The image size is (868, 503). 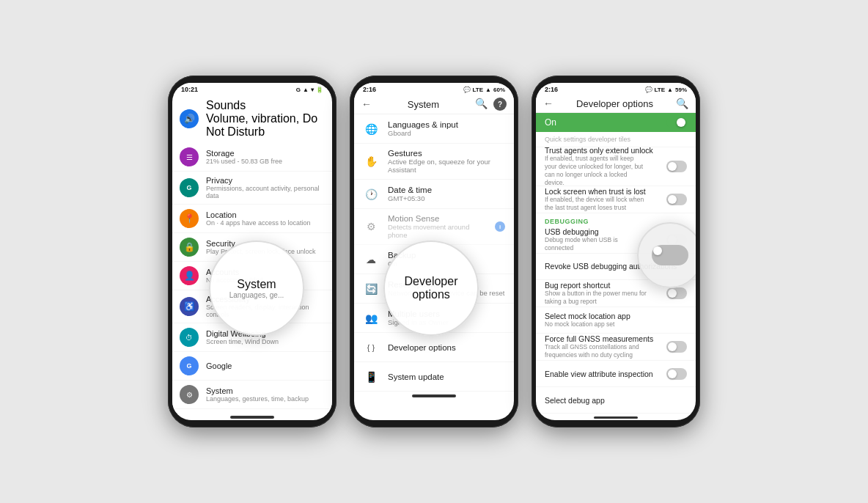 I want to click on search-button-2: 🔍, so click(x=481, y=104).